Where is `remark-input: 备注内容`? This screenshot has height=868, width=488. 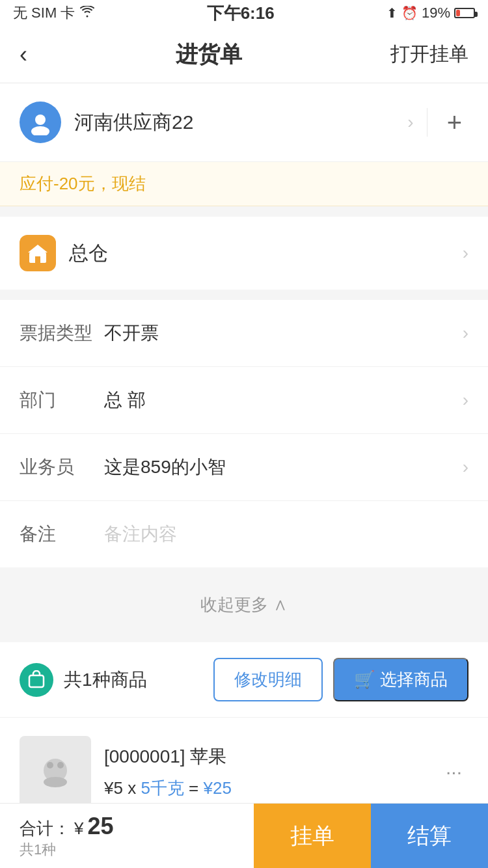
remark-input: 备注内容 is located at coordinates (286, 534).